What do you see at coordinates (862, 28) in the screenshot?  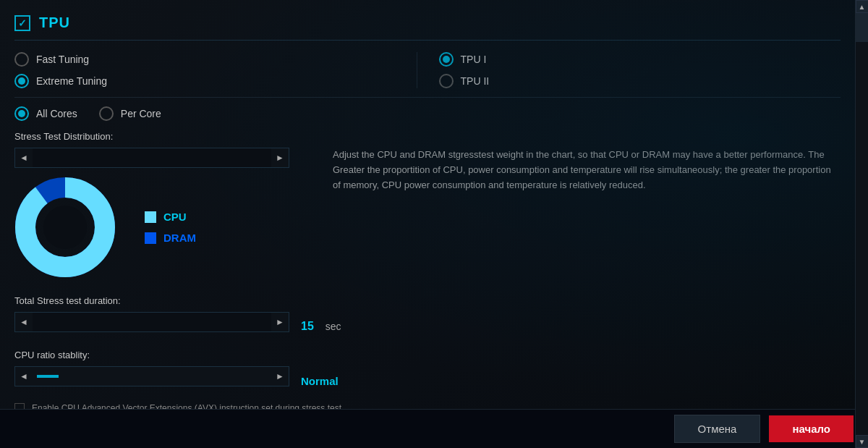 I see `scrollbar-thumb` at bounding box center [862, 28].